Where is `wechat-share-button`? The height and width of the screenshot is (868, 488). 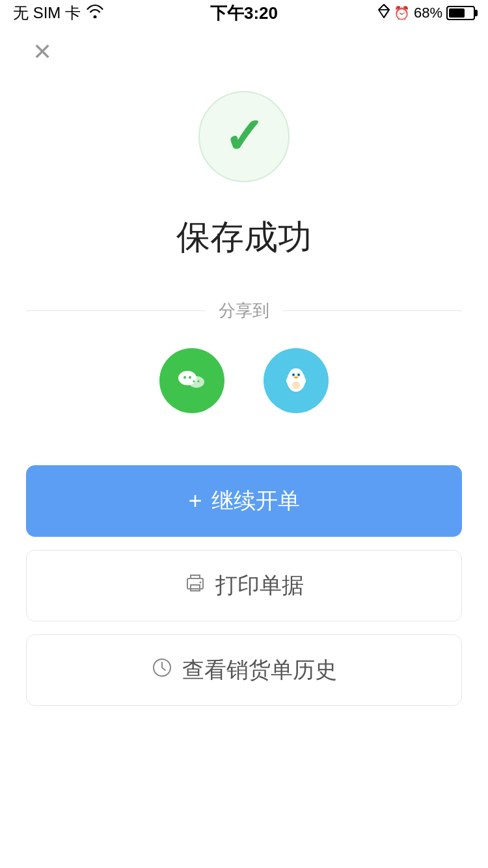 wechat-share-button is located at coordinates (192, 381).